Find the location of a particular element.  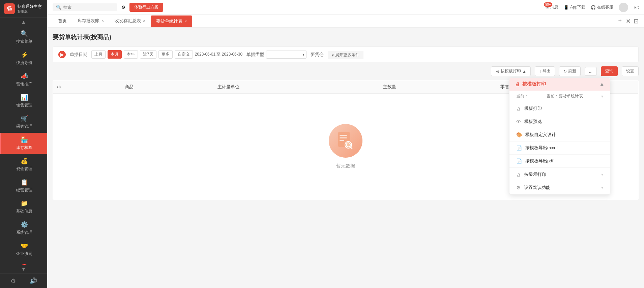

sidebar-item-tutorial: 🎯 新手引导 is located at coordinates (24, 262).